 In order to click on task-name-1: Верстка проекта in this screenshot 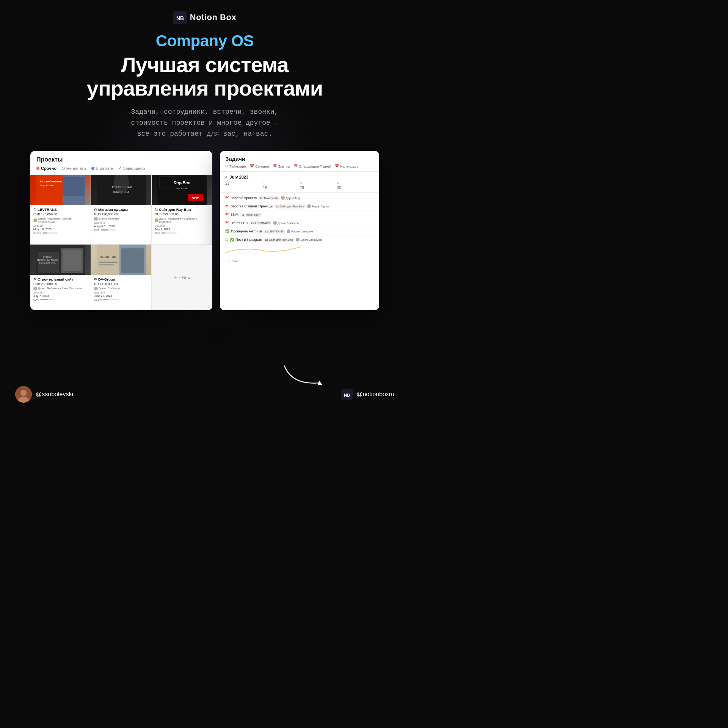, I will do `click(243, 198)`.